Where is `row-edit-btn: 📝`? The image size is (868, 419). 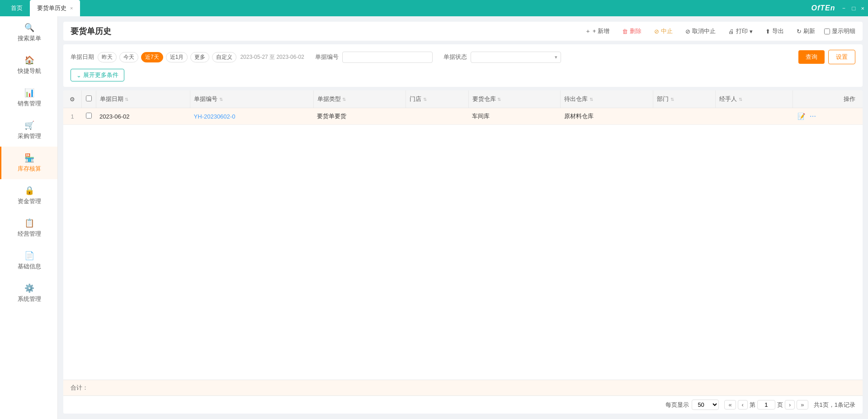
row-edit-btn: 📝 is located at coordinates (801, 116).